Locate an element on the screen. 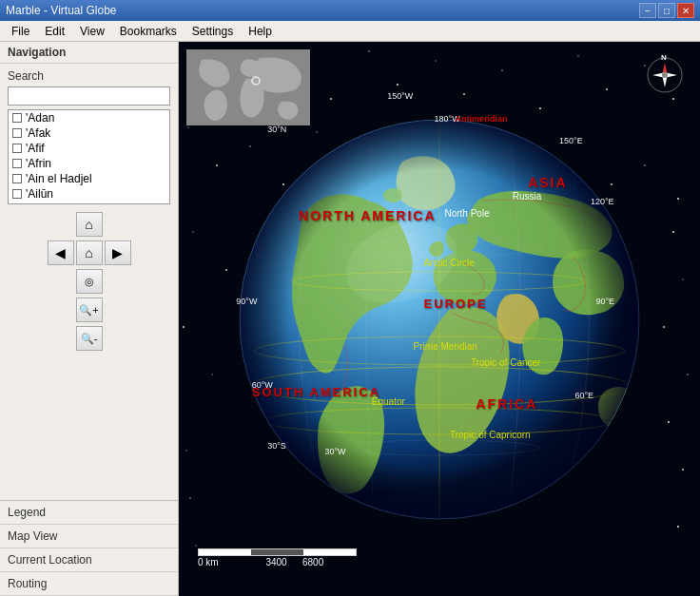  deg-30n: 30°N is located at coordinates (277, 129).